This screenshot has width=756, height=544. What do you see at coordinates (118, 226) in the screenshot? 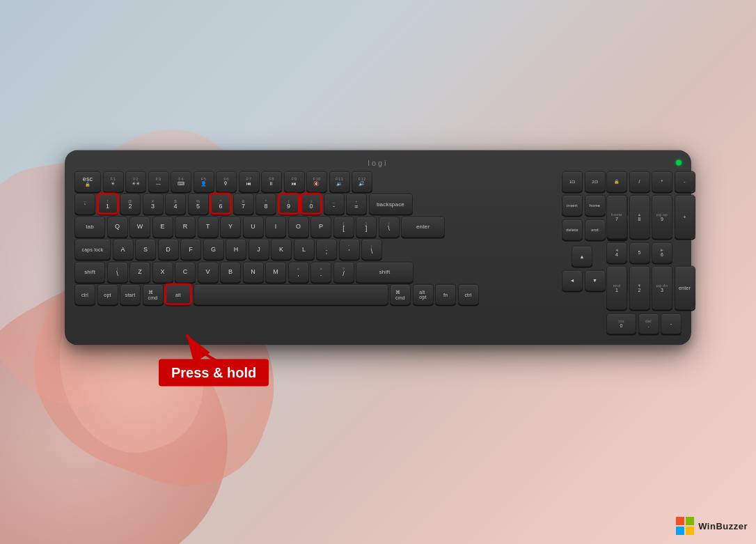
I see `key-q: Q` at bounding box center [118, 226].